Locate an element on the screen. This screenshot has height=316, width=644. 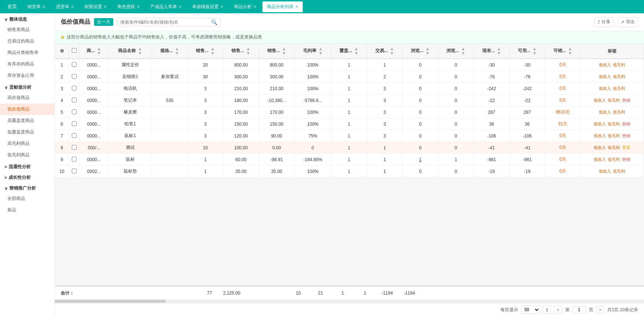
cell-sales-qty: 3 is located at coordinates (205, 101).